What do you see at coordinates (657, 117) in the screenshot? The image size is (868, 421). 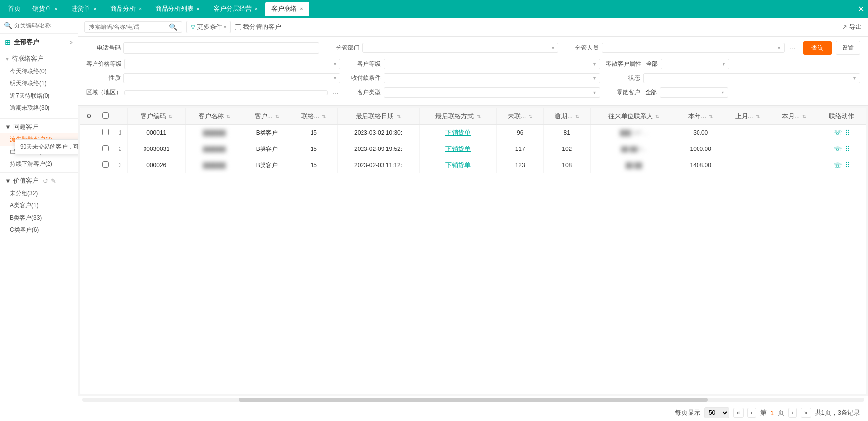 I see `sort-unit-contact-icon: ⇅` at bounding box center [657, 117].